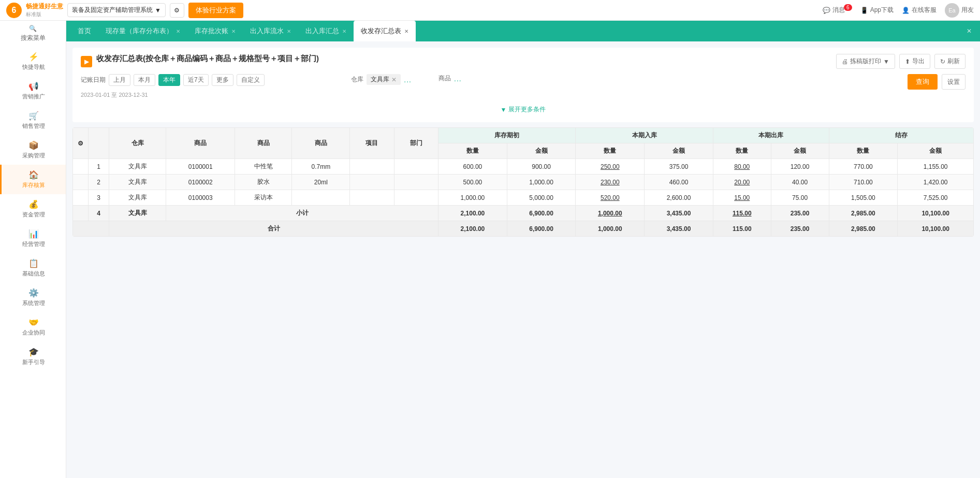 The width and height of the screenshot is (980, 478). What do you see at coordinates (679, 213) in the screenshot?
I see `subtotal-in-amt: 3,435.00` at bounding box center [679, 213].